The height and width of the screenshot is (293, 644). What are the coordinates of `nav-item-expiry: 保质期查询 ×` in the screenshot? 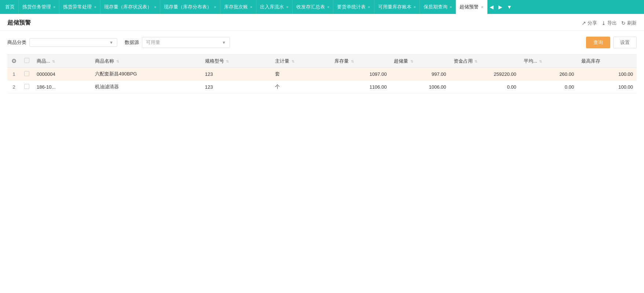 It's located at (438, 7).